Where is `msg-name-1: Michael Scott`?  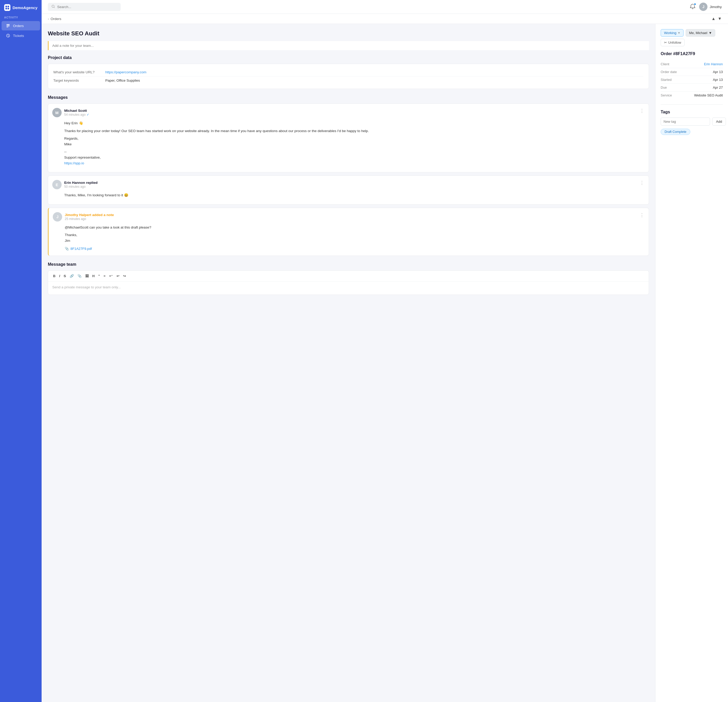
msg-name-1: Michael Scott is located at coordinates (77, 111).